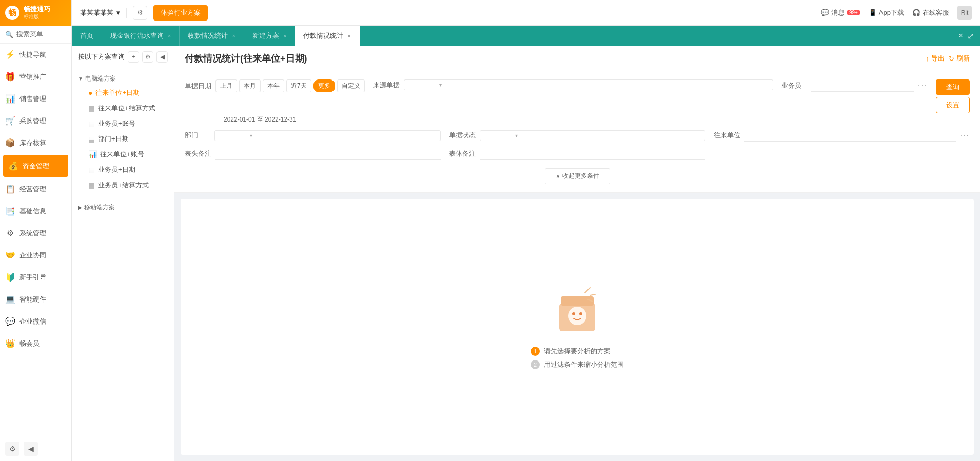  I want to click on staff-input, so click(863, 86).